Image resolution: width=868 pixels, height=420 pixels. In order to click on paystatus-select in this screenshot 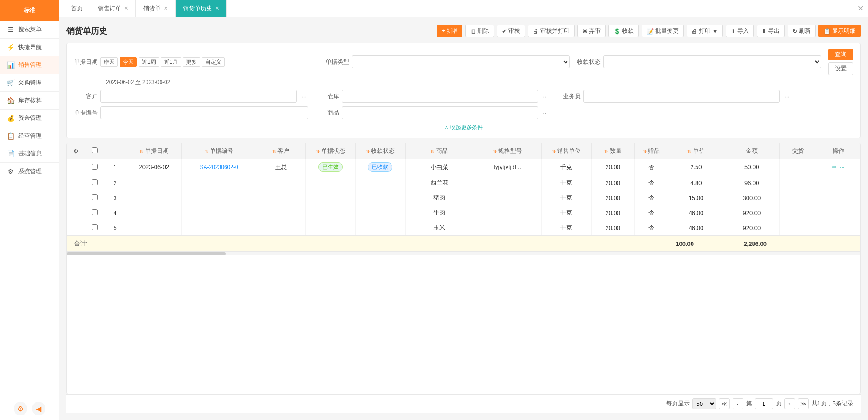, I will do `click(712, 62)`.